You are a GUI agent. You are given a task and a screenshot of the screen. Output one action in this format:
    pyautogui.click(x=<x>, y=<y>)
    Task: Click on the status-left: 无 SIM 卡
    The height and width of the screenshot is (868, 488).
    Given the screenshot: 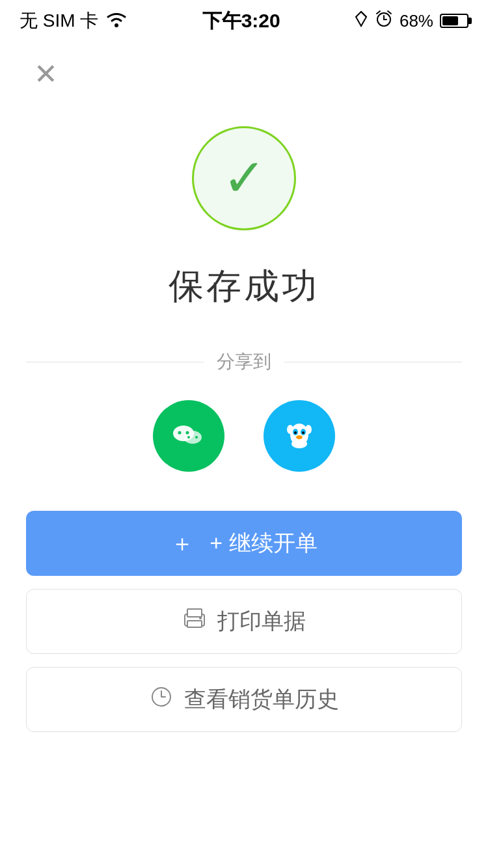 What is the action you would take?
    pyautogui.click(x=74, y=21)
    